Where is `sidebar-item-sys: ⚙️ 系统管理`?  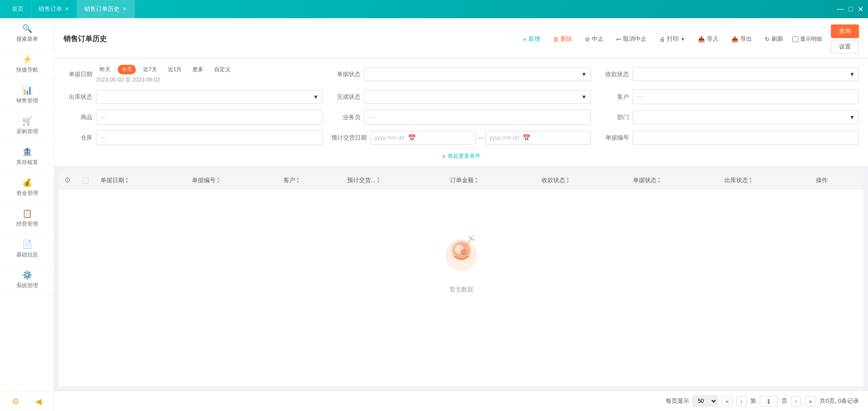 sidebar-item-sys: ⚙️ 系统管理 is located at coordinates (27, 280).